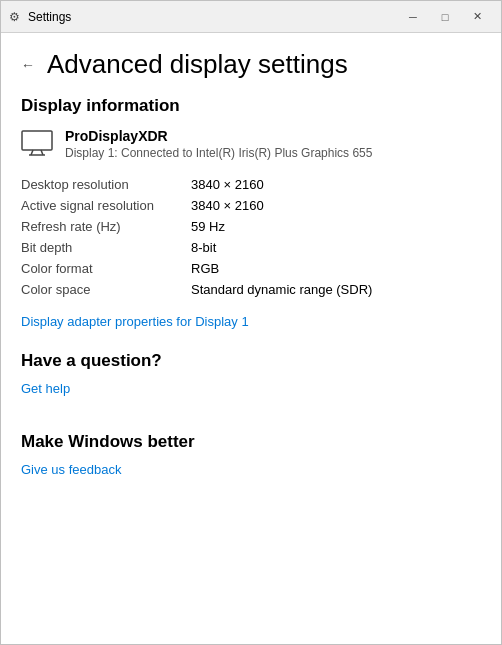 Image resolution: width=502 pixels, height=645 pixels. Describe the element at coordinates (135, 322) in the screenshot. I see `adapter-properties-link: Display adapter properties for Display 1` at that location.